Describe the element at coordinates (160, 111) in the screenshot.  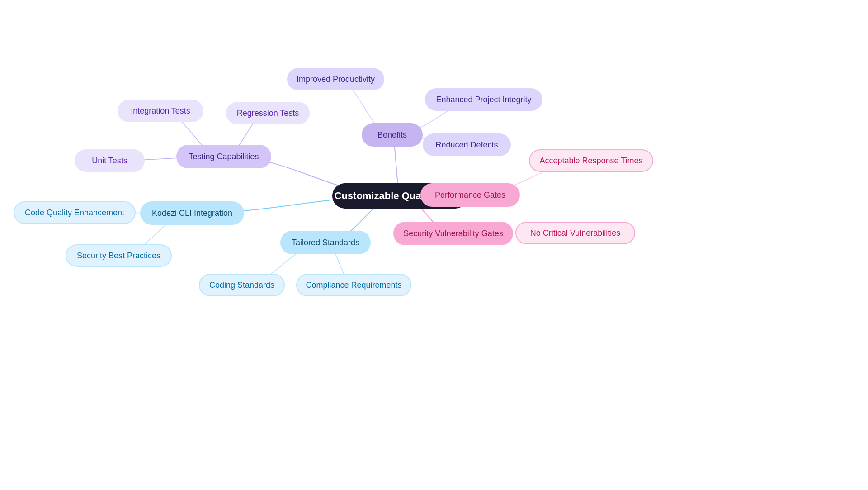
I see `node-integration-tests: Integration Tests` at that location.